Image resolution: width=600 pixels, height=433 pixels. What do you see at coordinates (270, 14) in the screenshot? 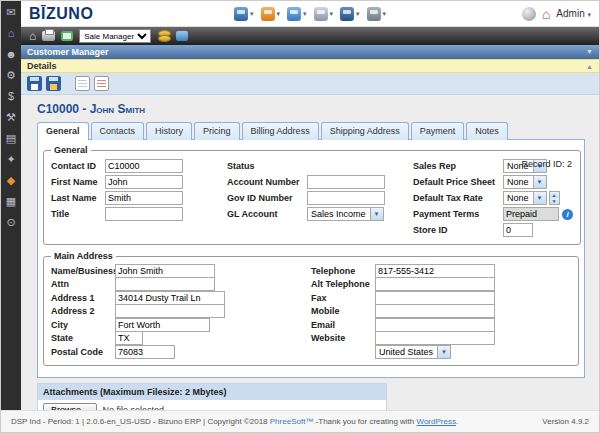
I see `module-folders-button: ▾` at bounding box center [270, 14].